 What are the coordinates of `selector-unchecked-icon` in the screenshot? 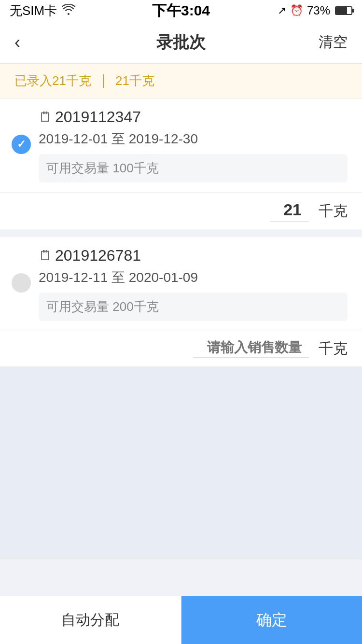 It's located at (21, 283).